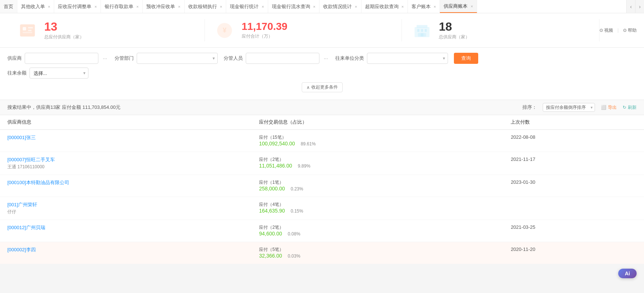 The height and width of the screenshot is (293, 644). What do you see at coordinates (603, 107) in the screenshot?
I see `export-icon: ⬜` at bounding box center [603, 107].